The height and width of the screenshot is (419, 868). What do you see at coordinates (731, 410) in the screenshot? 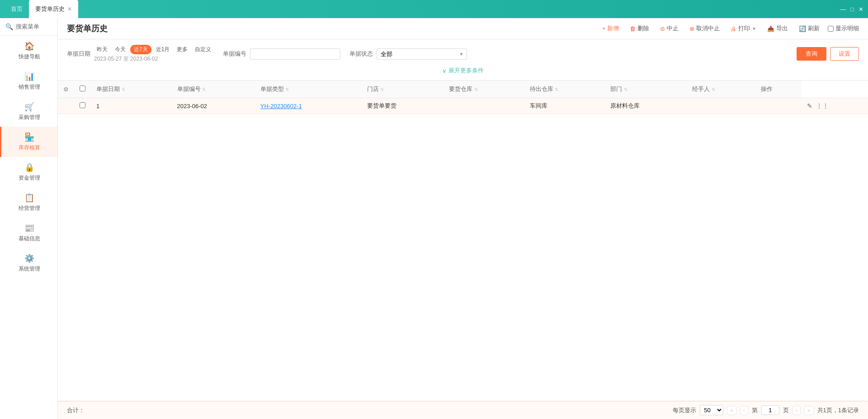
I see `first-page-btn: «` at bounding box center [731, 410].